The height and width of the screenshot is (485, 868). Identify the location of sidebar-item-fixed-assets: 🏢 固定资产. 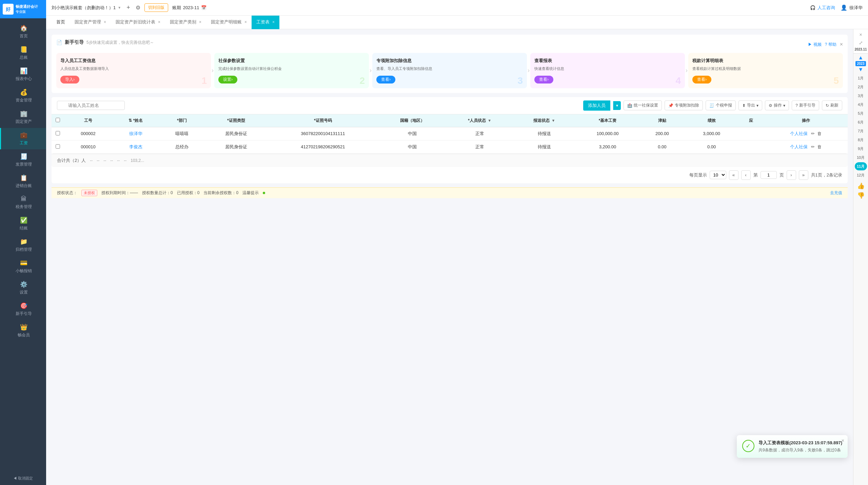
(23, 117).